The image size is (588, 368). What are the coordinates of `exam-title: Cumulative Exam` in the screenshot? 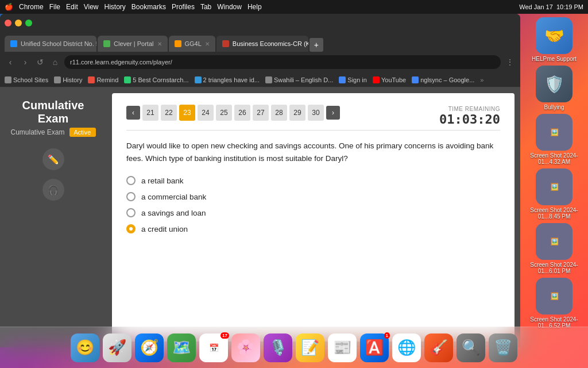 It's located at (53, 112).